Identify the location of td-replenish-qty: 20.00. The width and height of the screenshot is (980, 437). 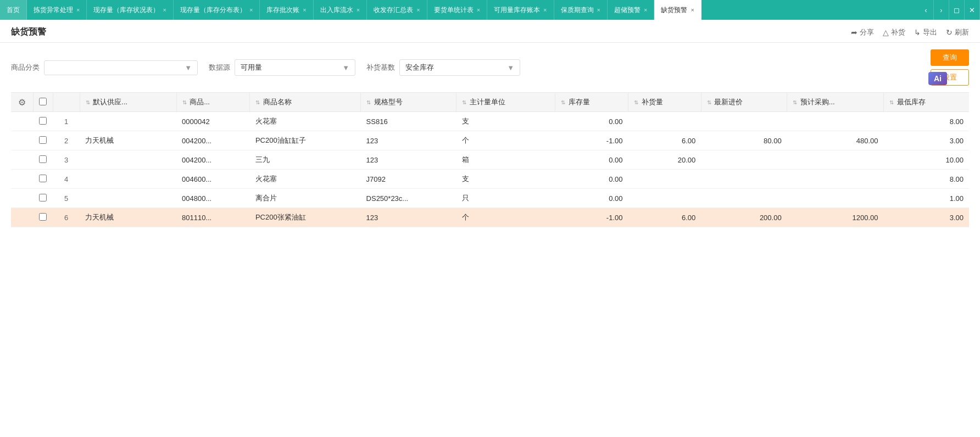
(665, 160).